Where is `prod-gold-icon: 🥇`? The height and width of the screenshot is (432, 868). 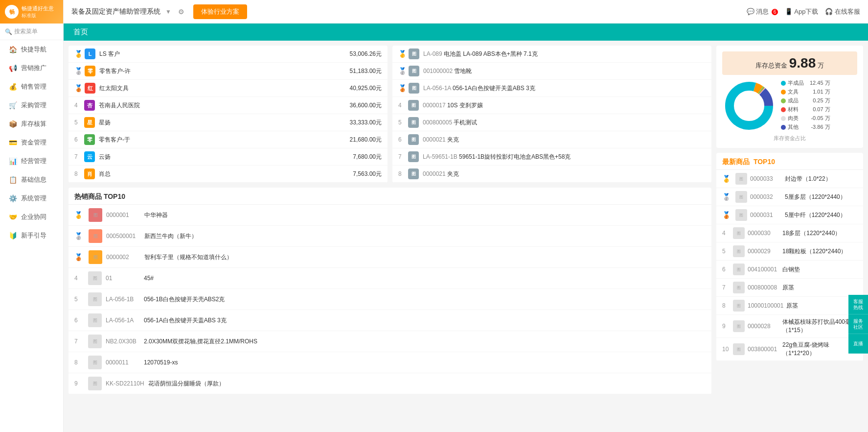 prod-gold-icon: 🥇 is located at coordinates (402, 54).